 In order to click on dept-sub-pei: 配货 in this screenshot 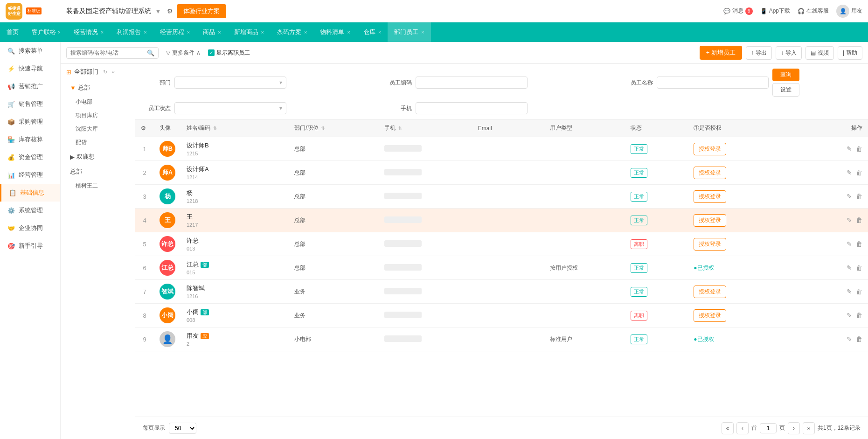, I will do `click(98, 143)`.